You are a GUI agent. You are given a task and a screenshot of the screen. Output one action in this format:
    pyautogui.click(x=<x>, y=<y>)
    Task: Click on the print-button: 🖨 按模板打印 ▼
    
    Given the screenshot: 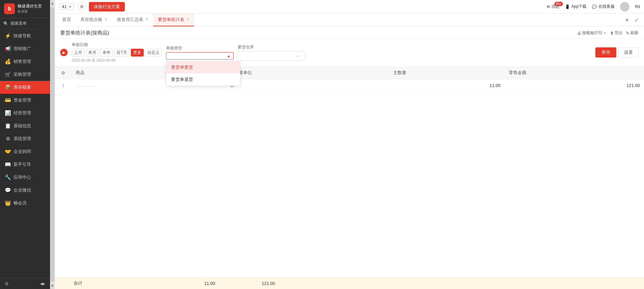 What is the action you would take?
    pyautogui.click(x=592, y=33)
    